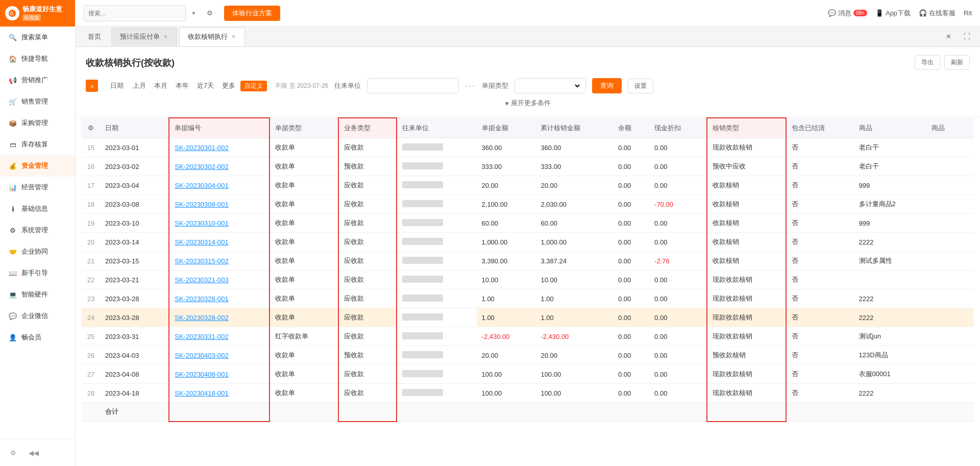 The height and width of the screenshot is (466, 980). Describe the element at coordinates (198, 86) in the screenshot. I see `date-quick-btns: 上月 本月 本年 近7天 更多 自定义` at that location.